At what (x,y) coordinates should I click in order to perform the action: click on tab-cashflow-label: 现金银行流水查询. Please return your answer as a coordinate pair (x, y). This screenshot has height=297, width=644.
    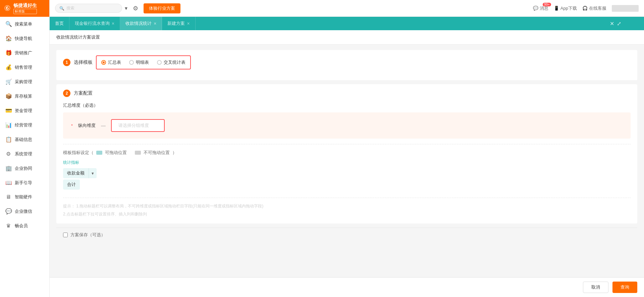
    Looking at the image, I should click on (92, 23).